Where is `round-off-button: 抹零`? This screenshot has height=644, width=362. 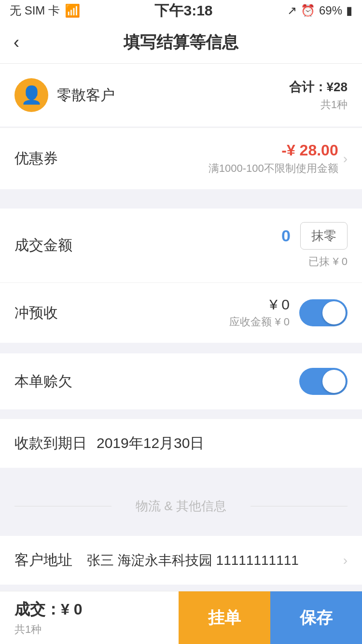
round-off-button: 抹零 is located at coordinates (324, 236).